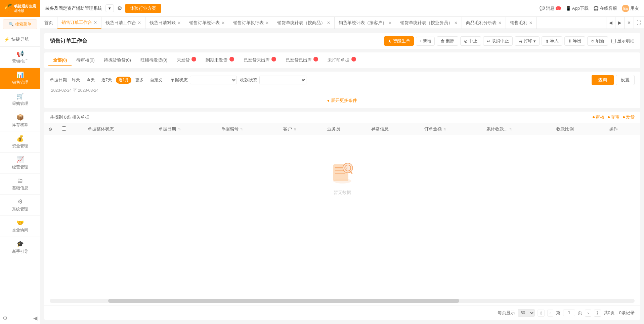 The image size is (644, 324). Describe the element at coordinates (107, 80) in the screenshot. I see `date-opt-7days: 近7天` at that location.